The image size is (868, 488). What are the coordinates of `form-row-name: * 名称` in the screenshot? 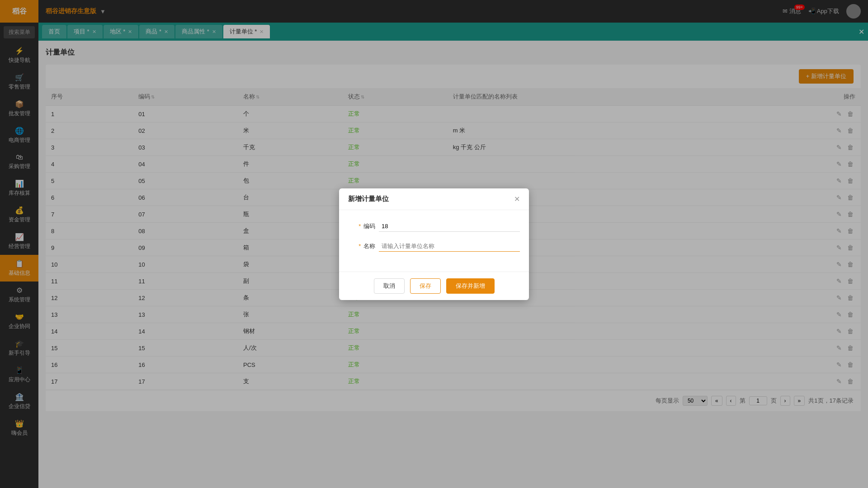 It's located at (434, 246).